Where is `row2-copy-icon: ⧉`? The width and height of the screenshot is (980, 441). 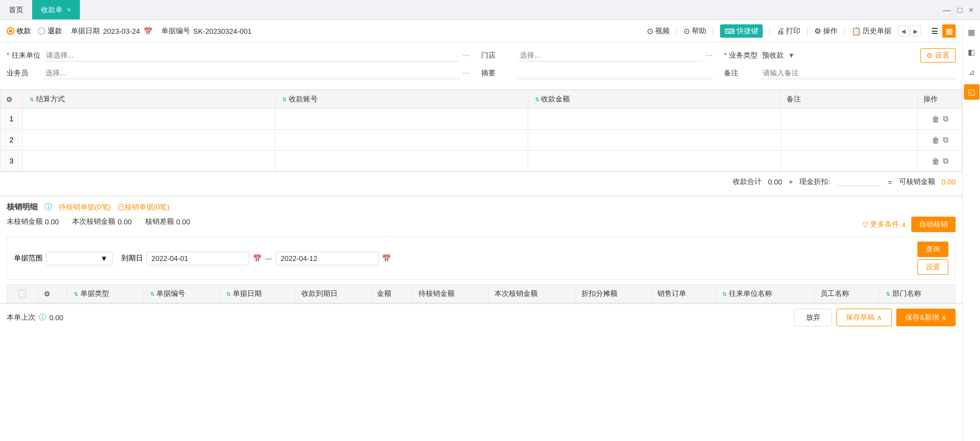
row2-copy-icon: ⧉ is located at coordinates (946, 140).